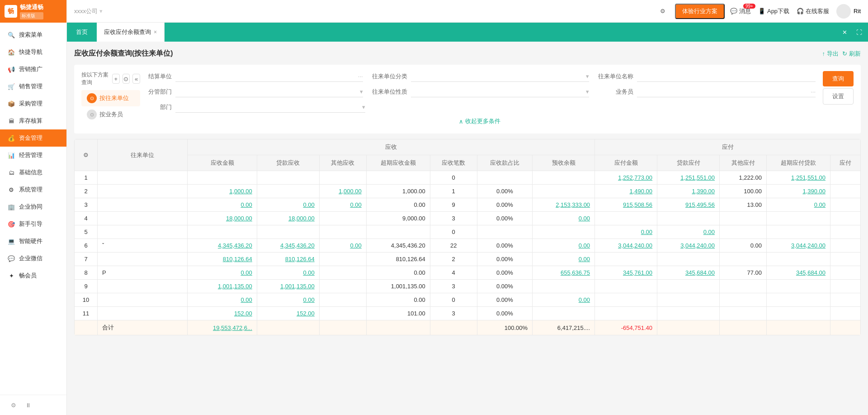  Describe the element at coordinates (33, 241) in the screenshot. I see `sidebar-item-hardware: 💻 智能硬件` at that location.